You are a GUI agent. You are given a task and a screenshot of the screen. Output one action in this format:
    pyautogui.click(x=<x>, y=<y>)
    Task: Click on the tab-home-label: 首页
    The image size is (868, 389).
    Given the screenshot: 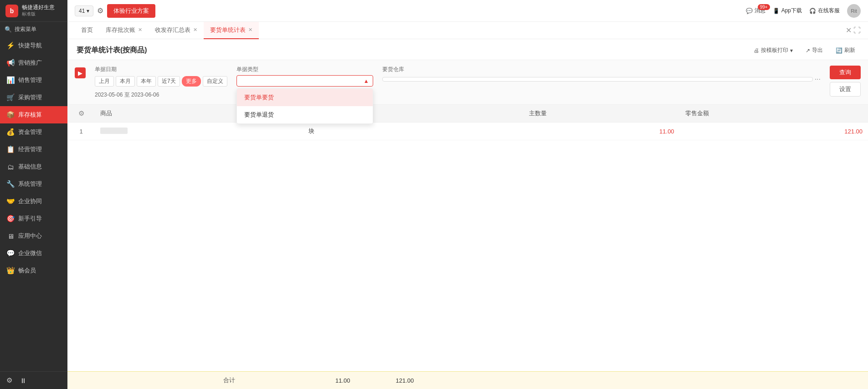 What is the action you would take?
    pyautogui.click(x=87, y=30)
    